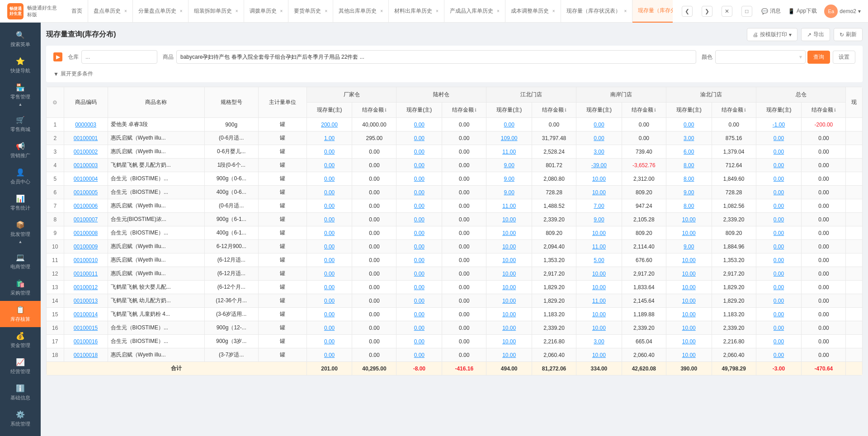 The image size is (868, 436). I want to click on print-button: 🖨 按模版打印 ▾, so click(772, 34).